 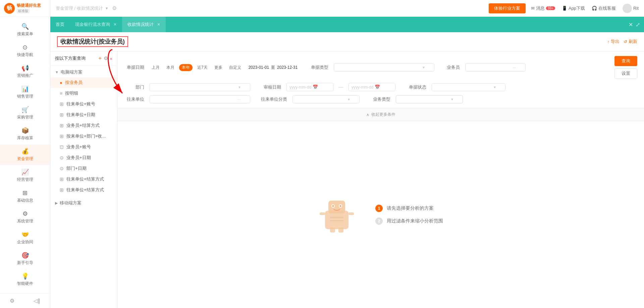 What do you see at coordinates (25, 155) in the screenshot?
I see `sidebar-nav: 🔍 搜索菜单 ⊙ 快捷导航 📢 营销推广 📊 销售管理 🛒 采购管理 📦 库存核…` at bounding box center [25, 155].